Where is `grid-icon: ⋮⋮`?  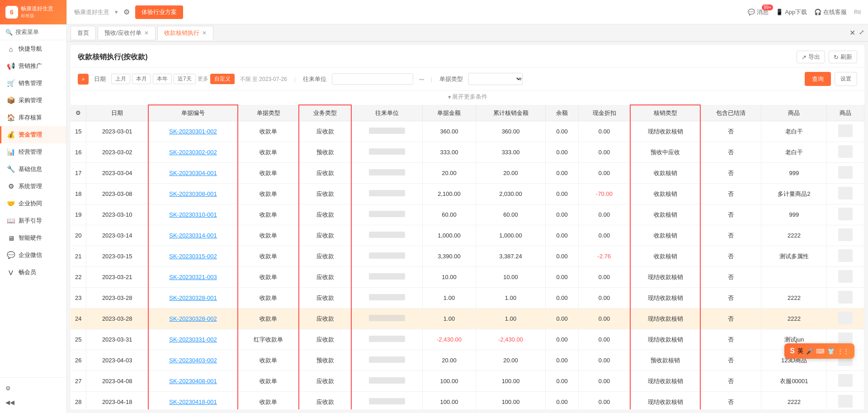 grid-icon: ⋮⋮ is located at coordinates (843, 351).